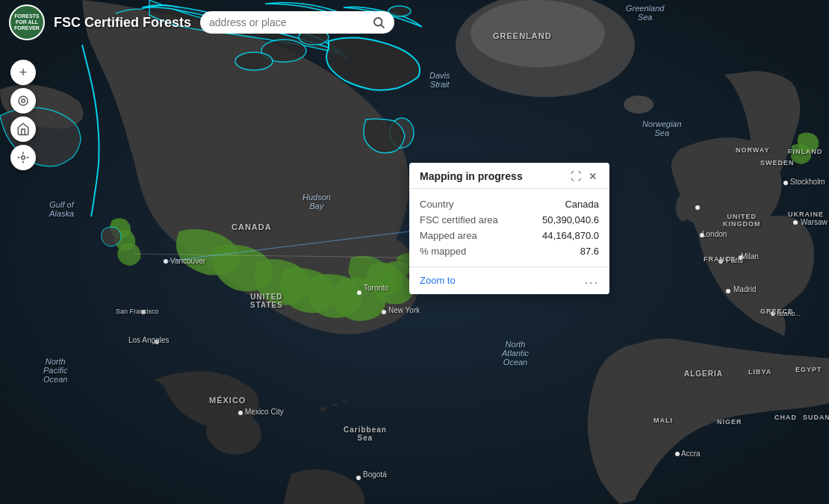  What do you see at coordinates (23, 101) in the screenshot?
I see `layers-button` at bounding box center [23, 101].